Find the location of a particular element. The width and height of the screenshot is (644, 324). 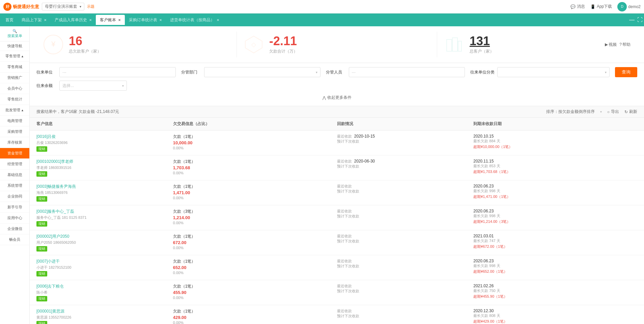

overdue-text-4: 超期¥672.00（1笔） is located at coordinates (555, 247).